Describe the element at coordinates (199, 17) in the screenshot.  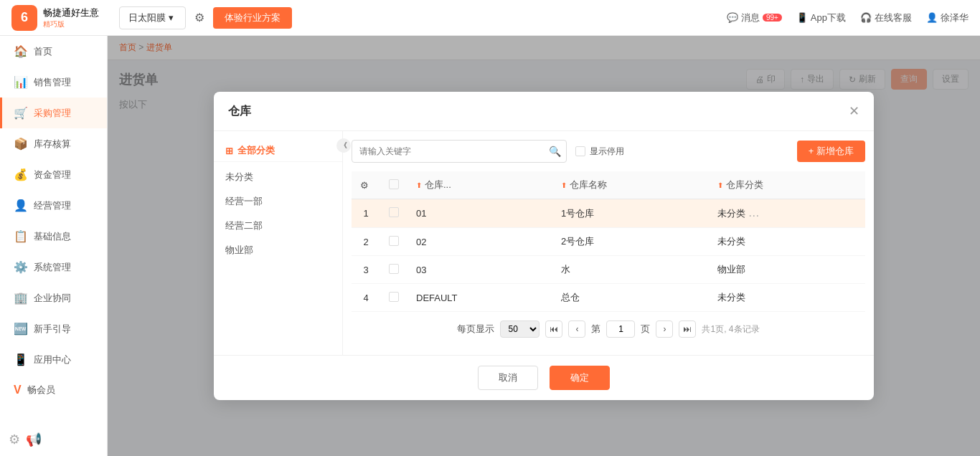
I see `settings-icon: ⚙` at that location.